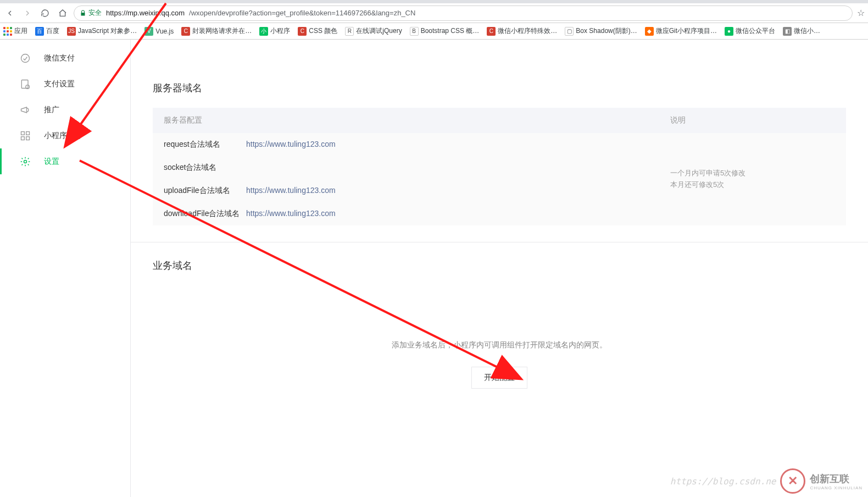 The height and width of the screenshot is (497, 868). What do you see at coordinates (91, 13) in the screenshot?
I see `lock-icon: 安全` at bounding box center [91, 13].